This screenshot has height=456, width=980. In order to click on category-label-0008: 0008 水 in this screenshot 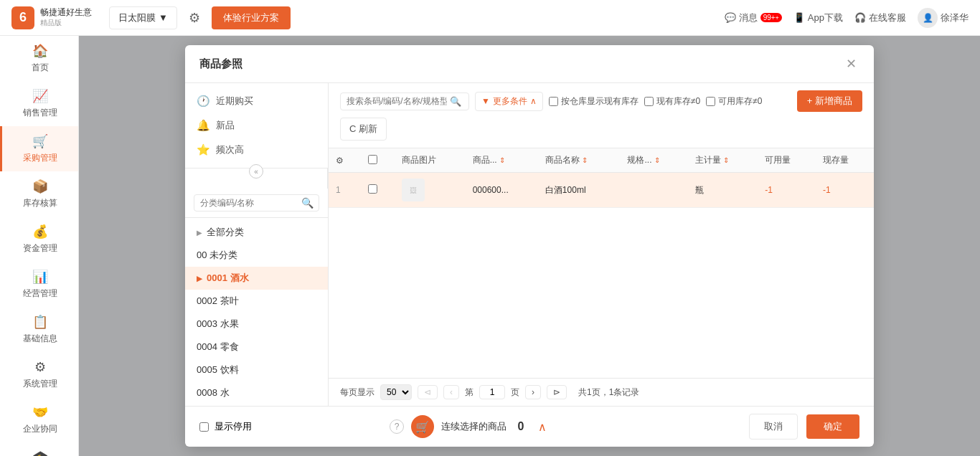, I will do `click(213, 393)`.